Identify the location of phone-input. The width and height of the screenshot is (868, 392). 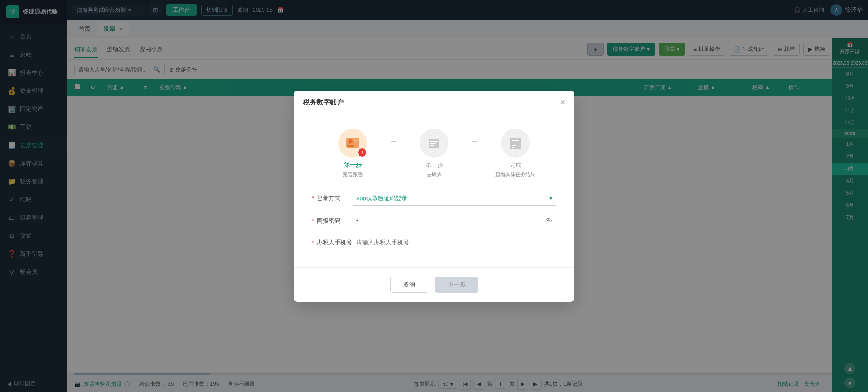
(454, 243).